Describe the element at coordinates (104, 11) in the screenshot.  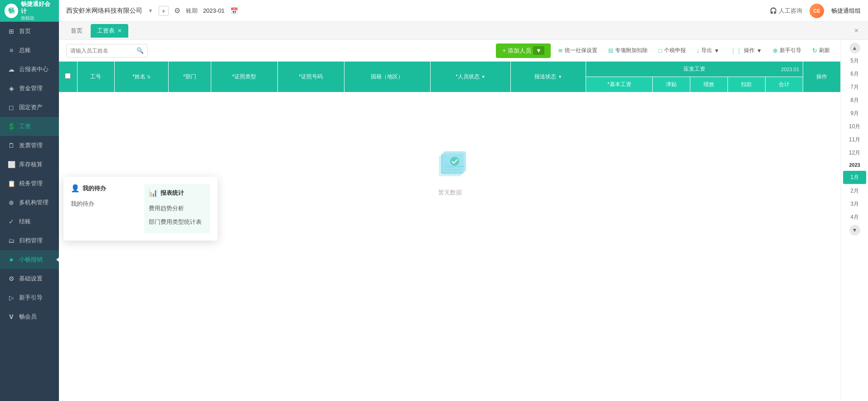
I see `company-name: 西安虾米网络科技有限公司` at that location.